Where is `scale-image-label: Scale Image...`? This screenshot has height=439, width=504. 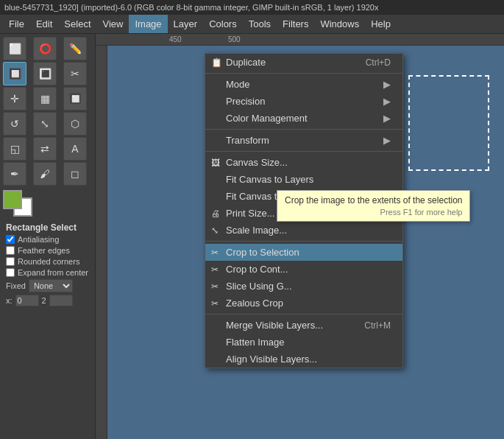
scale-image-label: Scale Image... is located at coordinates (256, 230).